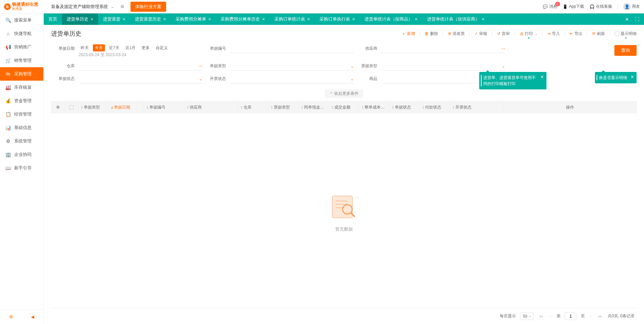 The image size is (644, 324). What do you see at coordinates (601, 7) in the screenshot?
I see `online-service-button: 🎧 在线客服` at bounding box center [601, 7].